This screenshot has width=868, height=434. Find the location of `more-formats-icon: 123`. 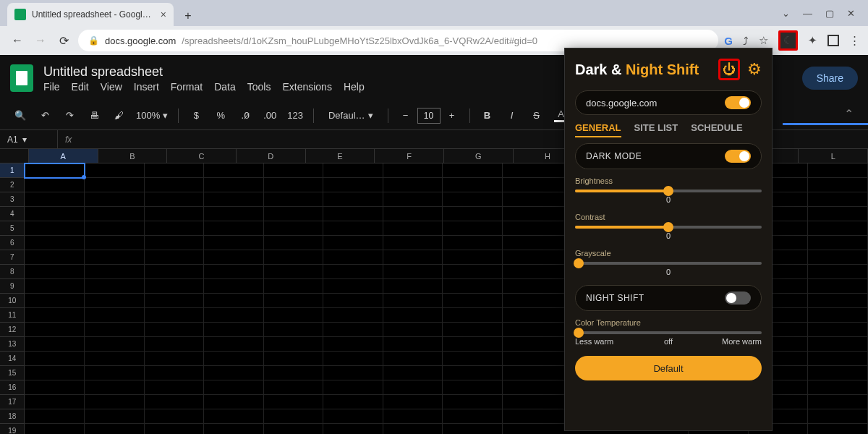

more-formats-icon: 123 is located at coordinates (295, 116).